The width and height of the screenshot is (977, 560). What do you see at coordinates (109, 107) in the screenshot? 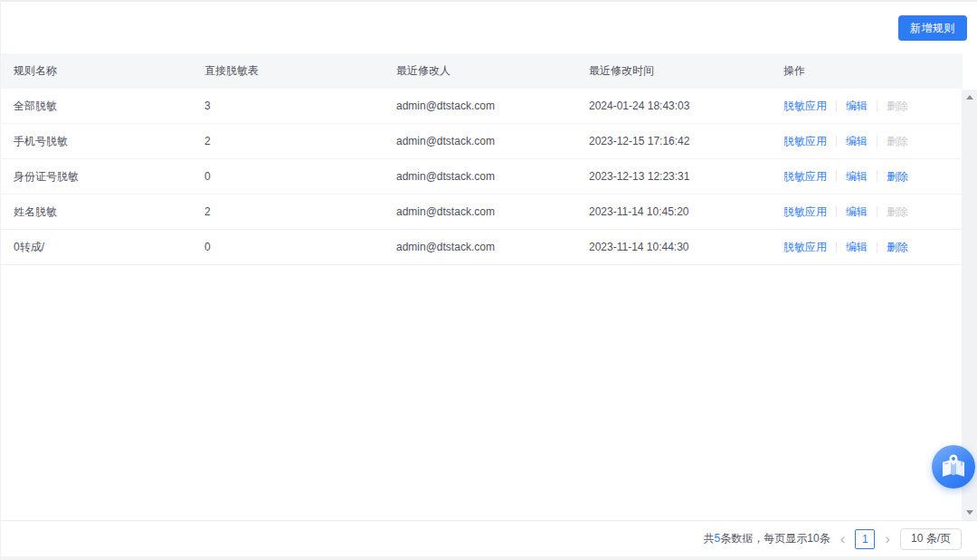
I see `rule-name-cell: 全部脱敏` at bounding box center [109, 107].